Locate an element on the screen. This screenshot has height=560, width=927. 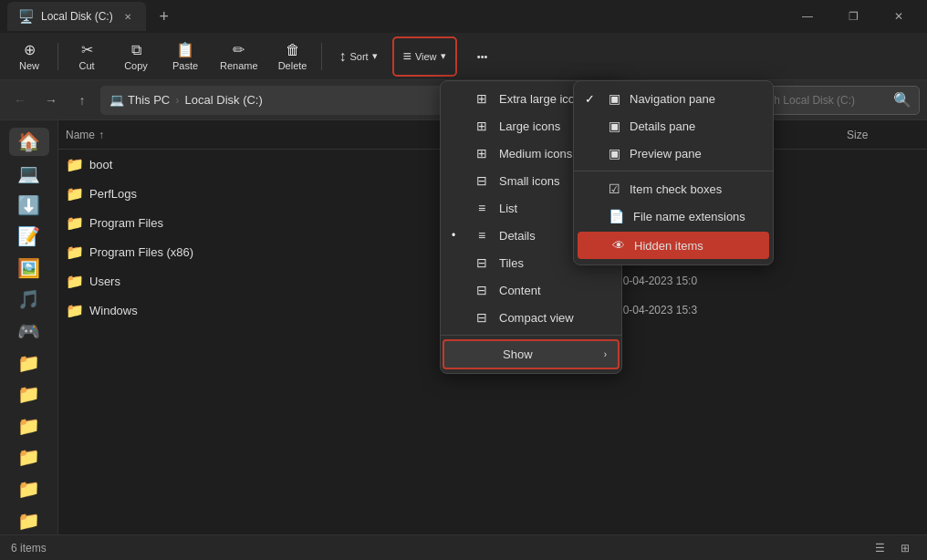
details-icon: ≡ is located at coordinates (482, 235).